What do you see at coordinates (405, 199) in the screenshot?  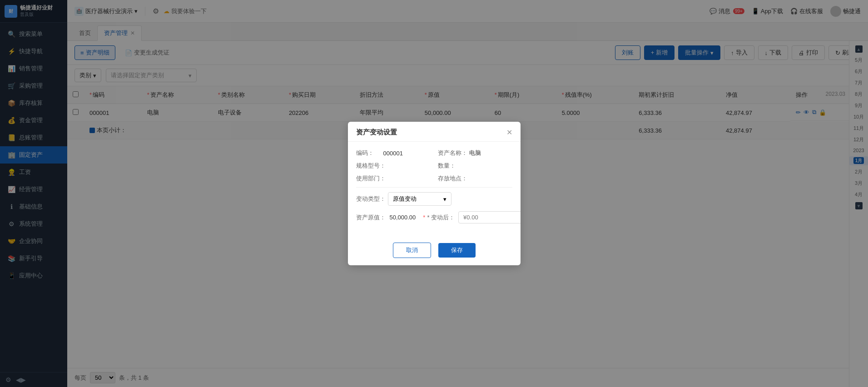 I see `change-type-value: 原值变动` at bounding box center [405, 199].